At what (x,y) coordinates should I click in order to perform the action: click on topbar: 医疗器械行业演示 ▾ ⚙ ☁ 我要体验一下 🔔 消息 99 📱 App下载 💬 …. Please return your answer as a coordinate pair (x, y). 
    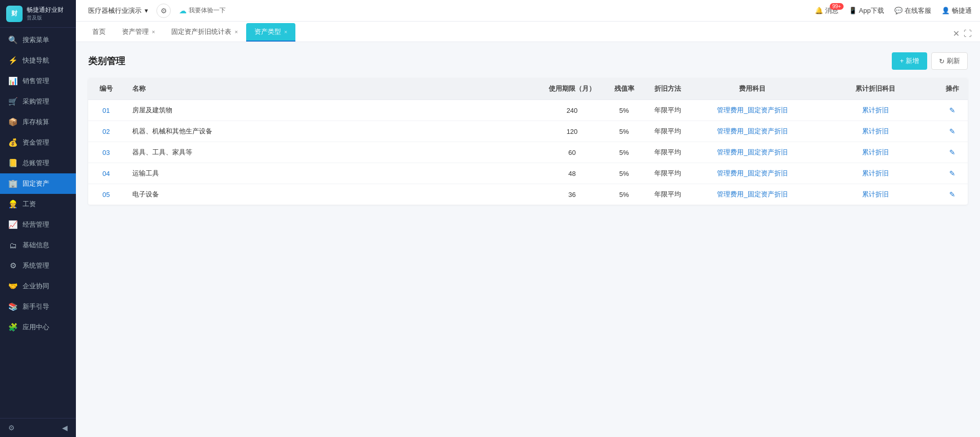
    Looking at the image, I should click on (528, 11).